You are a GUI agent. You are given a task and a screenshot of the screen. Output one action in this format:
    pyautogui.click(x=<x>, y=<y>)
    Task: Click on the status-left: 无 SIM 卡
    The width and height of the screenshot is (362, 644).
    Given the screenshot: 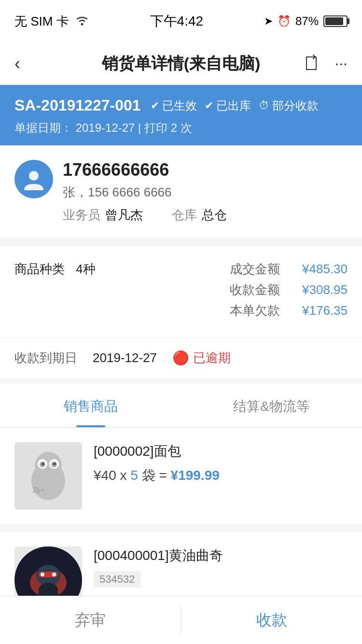 What is the action you would take?
    pyautogui.click(x=52, y=21)
    